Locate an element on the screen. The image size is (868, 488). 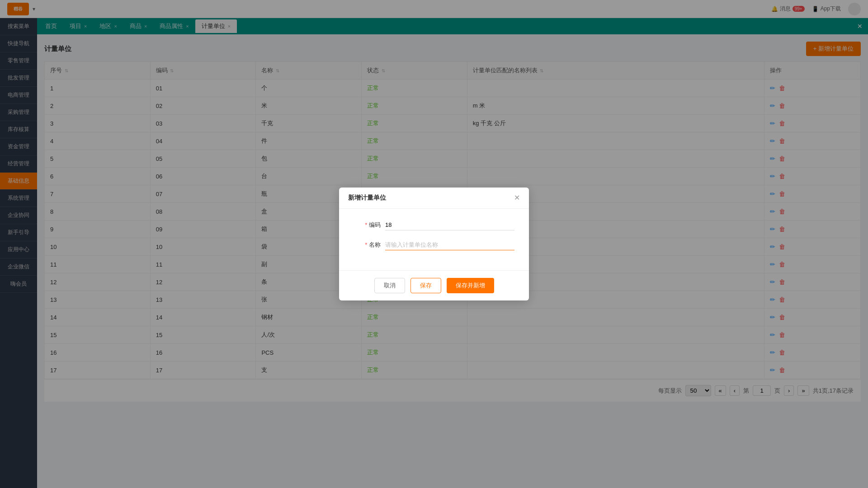
modal-close-btn: ✕ is located at coordinates (517, 198).